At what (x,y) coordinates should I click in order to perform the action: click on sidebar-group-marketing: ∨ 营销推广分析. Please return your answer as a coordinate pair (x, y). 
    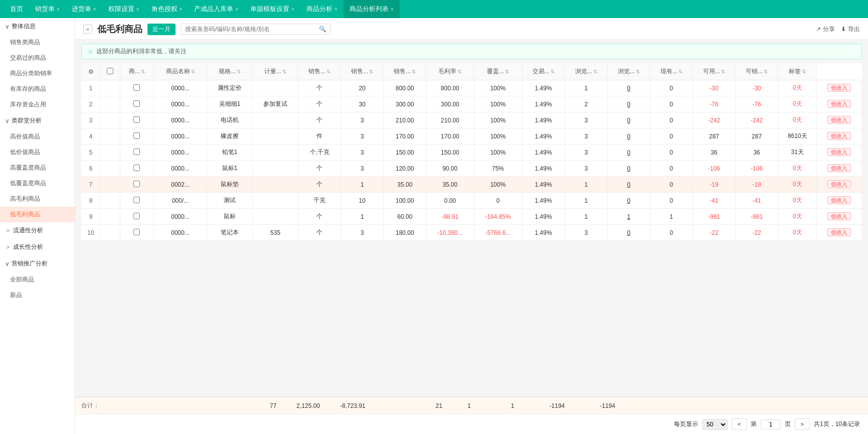
    Looking at the image, I should click on (37, 264).